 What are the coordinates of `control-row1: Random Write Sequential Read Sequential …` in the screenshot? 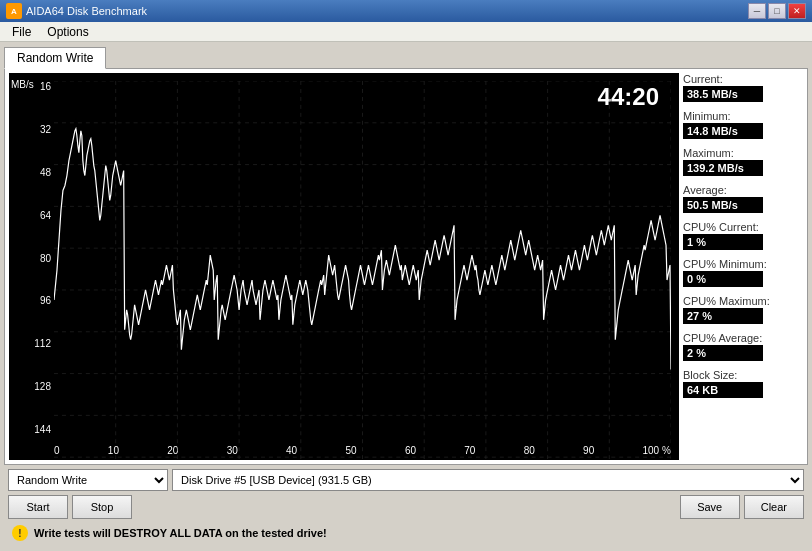 It's located at (406, 480).